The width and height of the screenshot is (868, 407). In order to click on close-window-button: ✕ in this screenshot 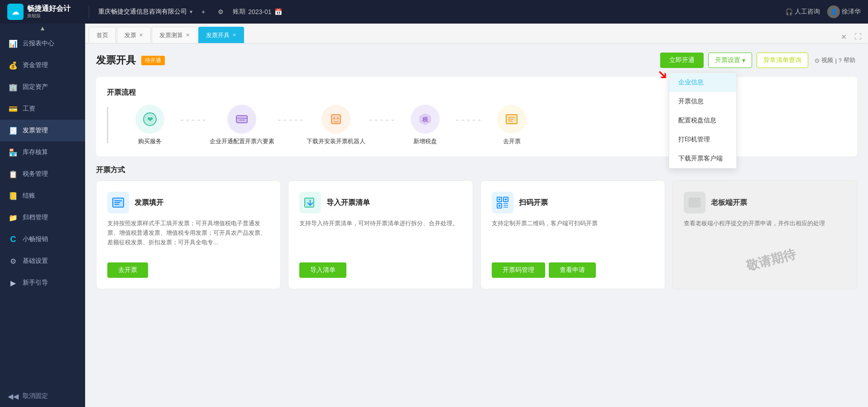, I will do `click(844, 37)`.